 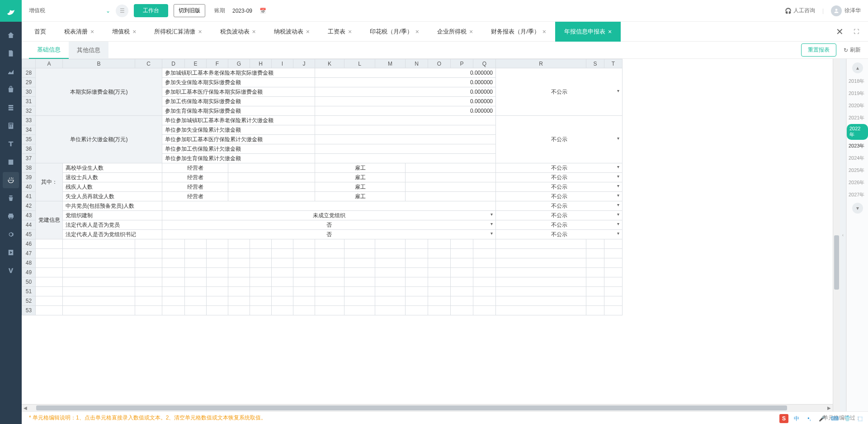 What do you see at coordinates (29, 291) in the screenshot?
I see `row-header-51: 51` at bounding box center [29, 291].